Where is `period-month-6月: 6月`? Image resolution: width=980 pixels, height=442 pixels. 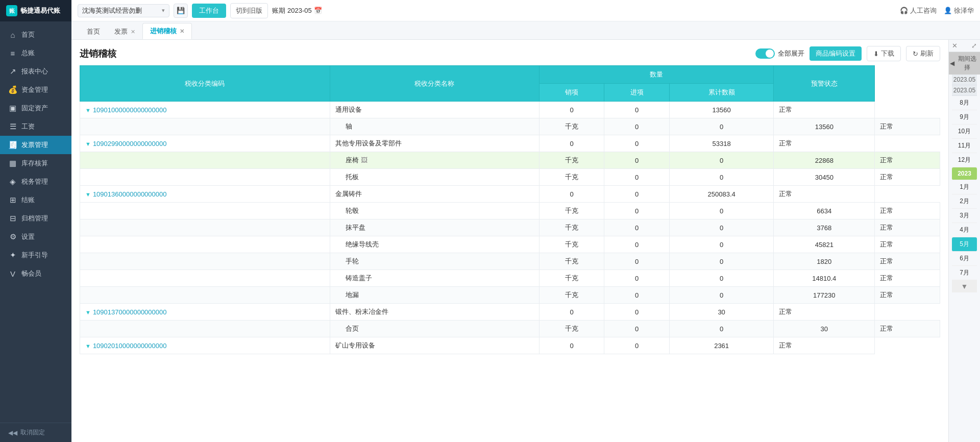 period-month-6月: 6月 is located at coordinates (965, 259).